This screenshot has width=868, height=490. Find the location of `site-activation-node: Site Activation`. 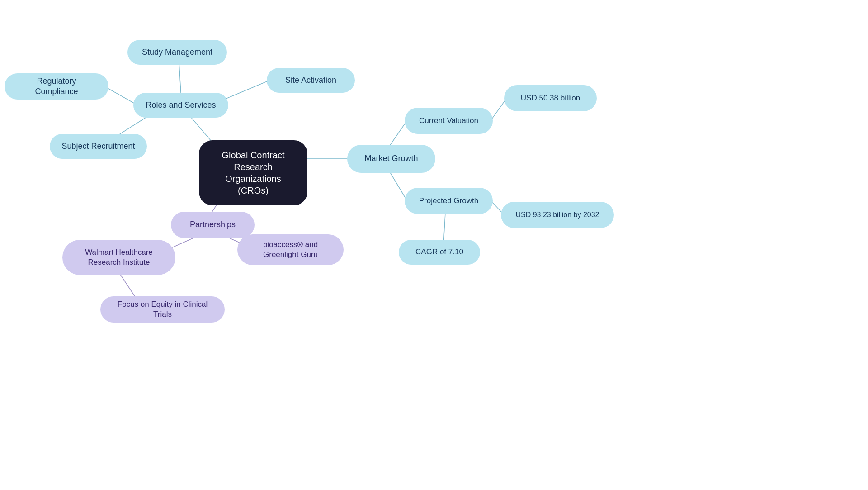

site-activation-node: Site Activation is located at coordinates (311, 81).